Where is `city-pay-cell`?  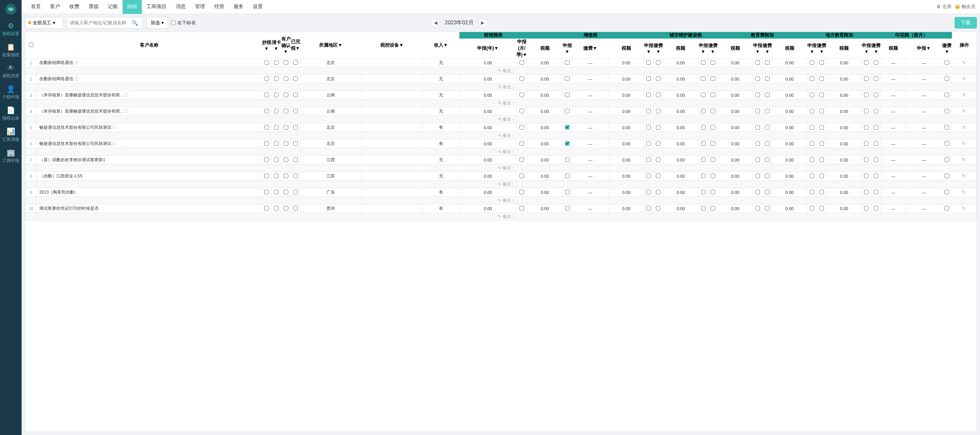 city-pay-cell is located at coordinates (658, 95).